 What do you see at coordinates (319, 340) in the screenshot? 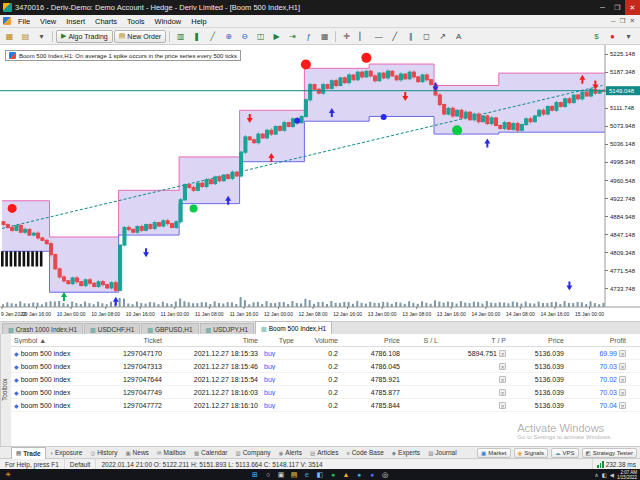
I see `column-header-volume: Volume` at bounding box center [319, 340].